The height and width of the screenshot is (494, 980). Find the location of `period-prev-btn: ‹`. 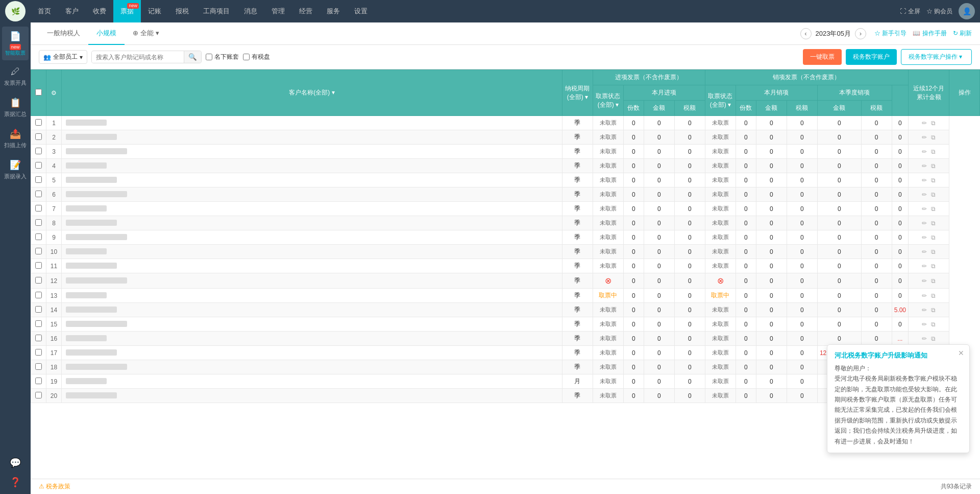

period-prev-btn: ‹ is located at coordinates (806, 34).